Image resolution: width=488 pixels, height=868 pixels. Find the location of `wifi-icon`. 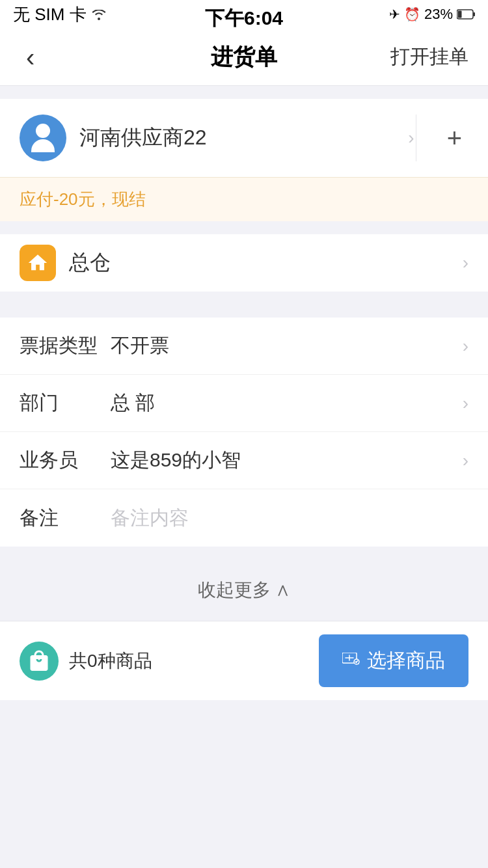

wifi-icon is located at coordinates (99, 14).